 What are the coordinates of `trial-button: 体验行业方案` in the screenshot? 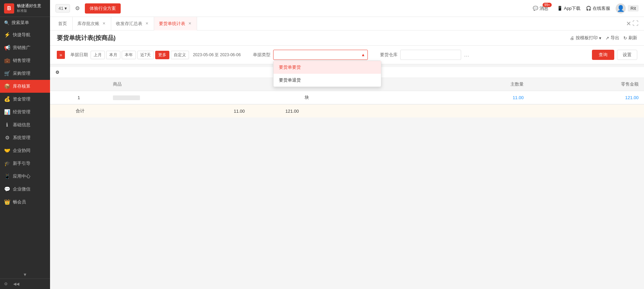 It's located at (103, 8).